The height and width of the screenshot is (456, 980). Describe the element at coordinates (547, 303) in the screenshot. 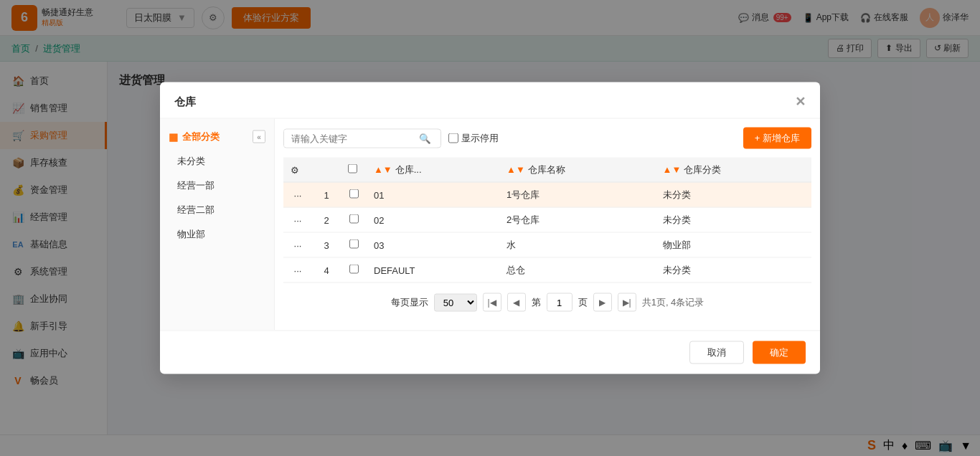

I see `pagination-bar: 每页显示 50 20 100 |◀ ◀ 第 页 ▶ ▶| 共1页, 4条记录` at that location.